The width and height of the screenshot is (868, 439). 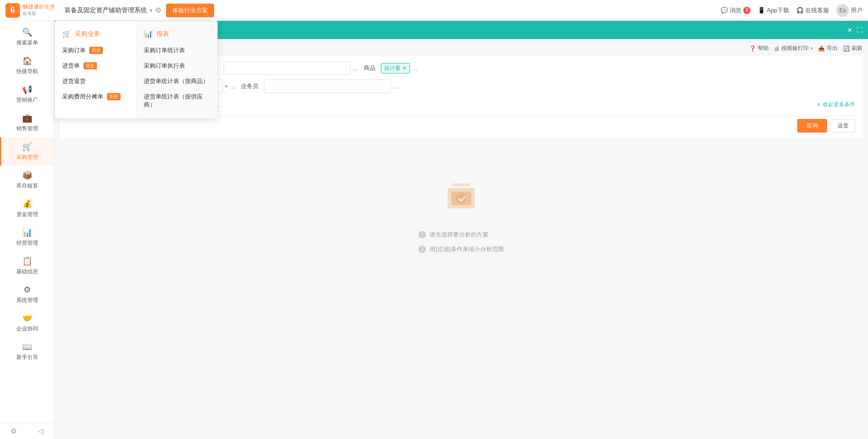 I want to click on message-btn: 💬 消息 9, so click(x=736, y=10).